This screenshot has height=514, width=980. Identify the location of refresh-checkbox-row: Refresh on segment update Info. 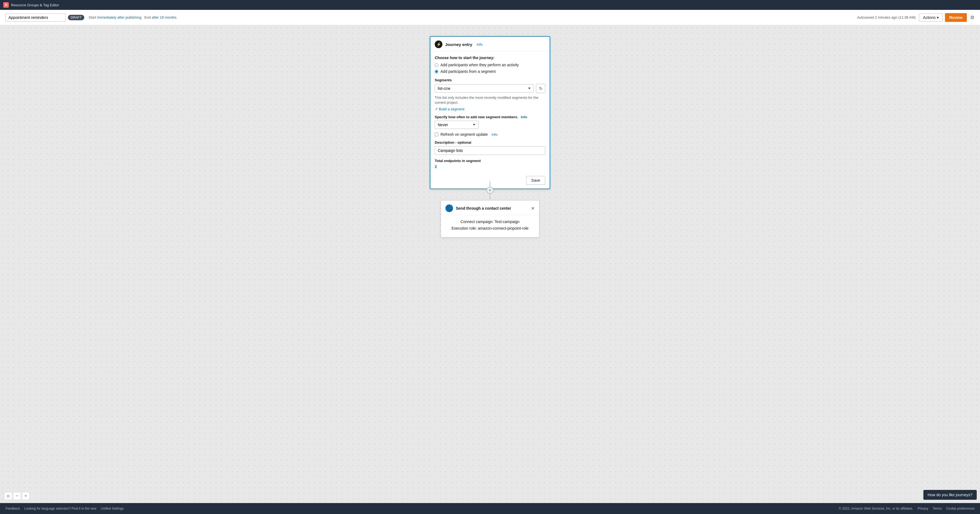
(490, 134).